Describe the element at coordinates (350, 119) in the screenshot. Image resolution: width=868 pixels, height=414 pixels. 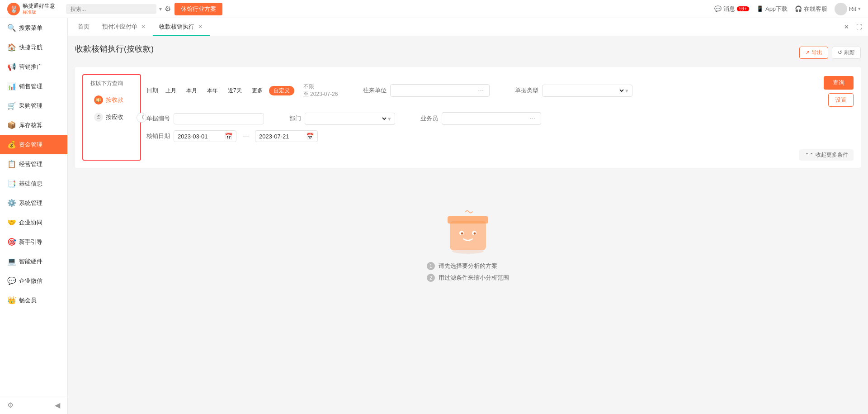
I see `dept-select: ▾` at that location.